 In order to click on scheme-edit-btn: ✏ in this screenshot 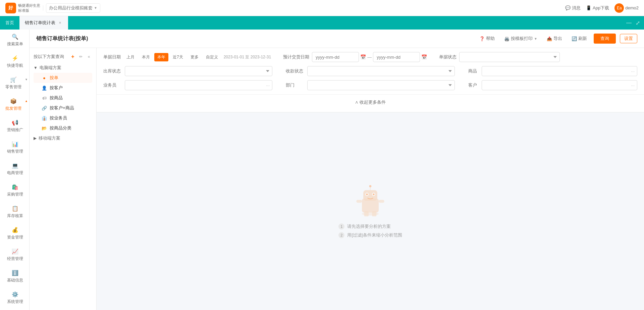, I will do `click(81, 57)`.